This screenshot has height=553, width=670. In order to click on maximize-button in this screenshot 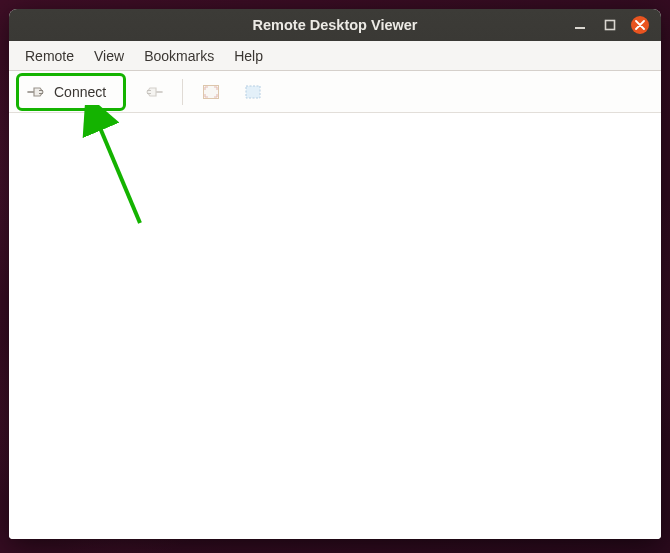, I will do `click(610, 25)`.